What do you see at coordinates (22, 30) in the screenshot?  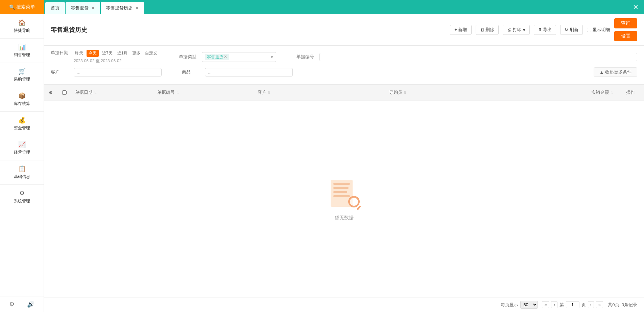 I see `sidebar-item-quick-nav-label: 快捷导航` at bounding box center [22, 30].